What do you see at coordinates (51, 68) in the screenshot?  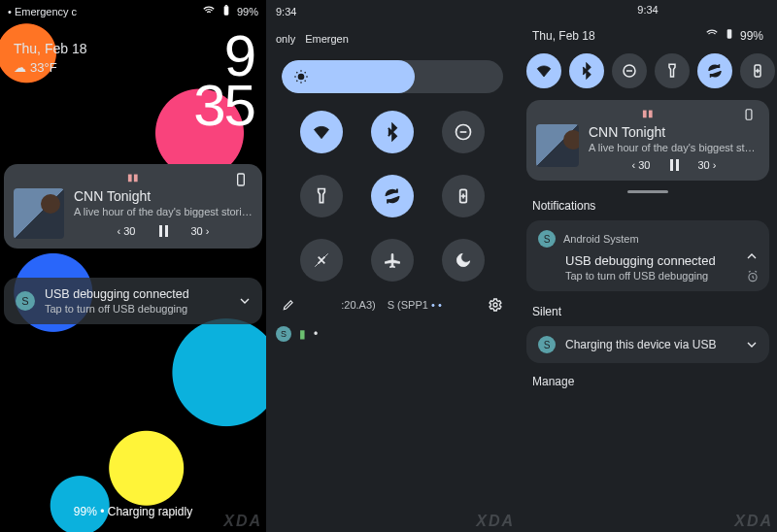 I see `lock-weather: ☁ 33°F` at bounding box center [51, 68].